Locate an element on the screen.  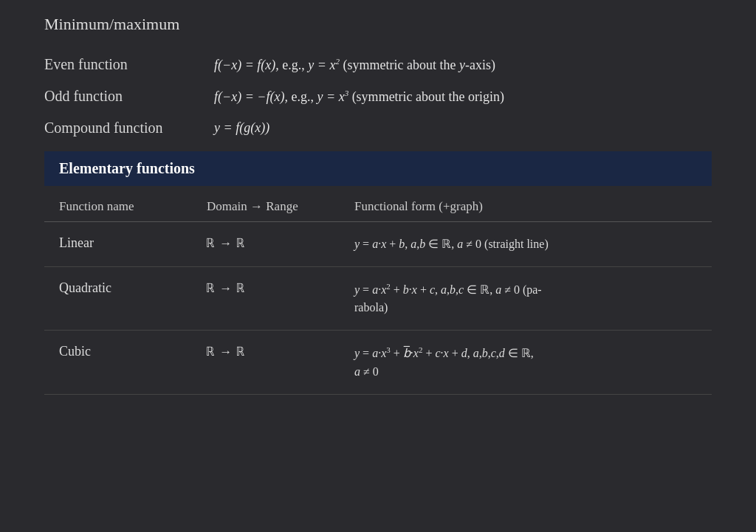
col-header-domain: Domain → Range is located at coordinates (281, 207).